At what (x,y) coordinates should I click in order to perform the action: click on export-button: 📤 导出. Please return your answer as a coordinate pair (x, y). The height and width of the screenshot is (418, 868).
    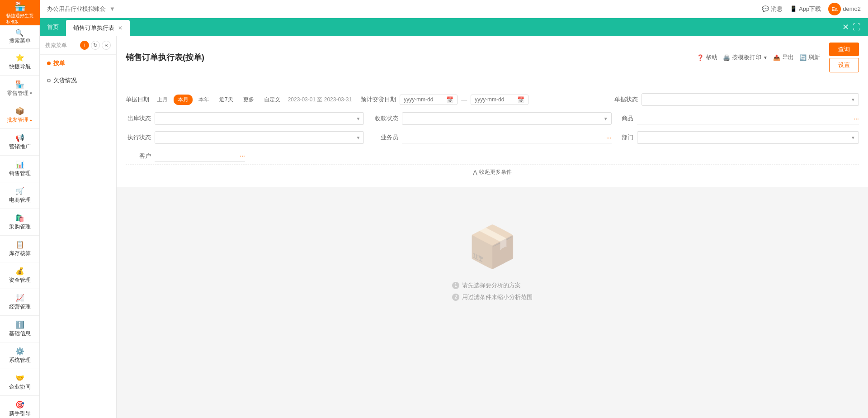
    Looking at the image, I should click on (783, 57).